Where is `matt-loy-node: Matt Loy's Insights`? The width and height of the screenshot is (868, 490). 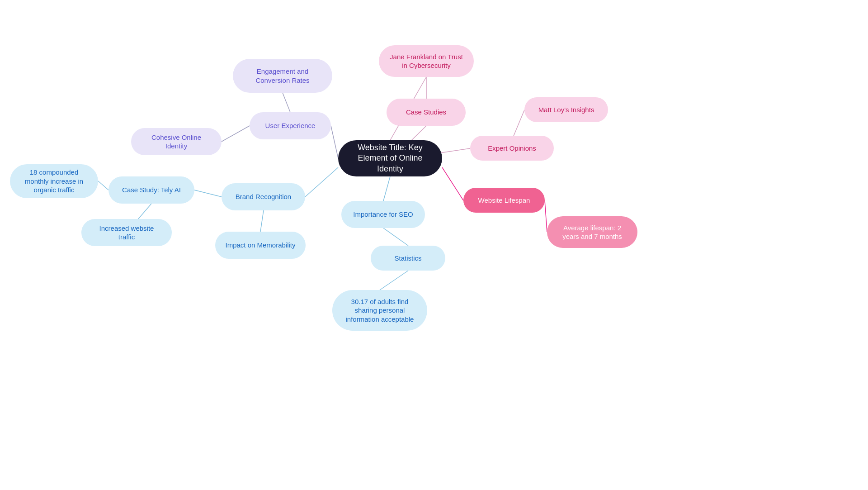 matt-loy-node: Matt Loy's Insights is located at coordinates (566, 109).